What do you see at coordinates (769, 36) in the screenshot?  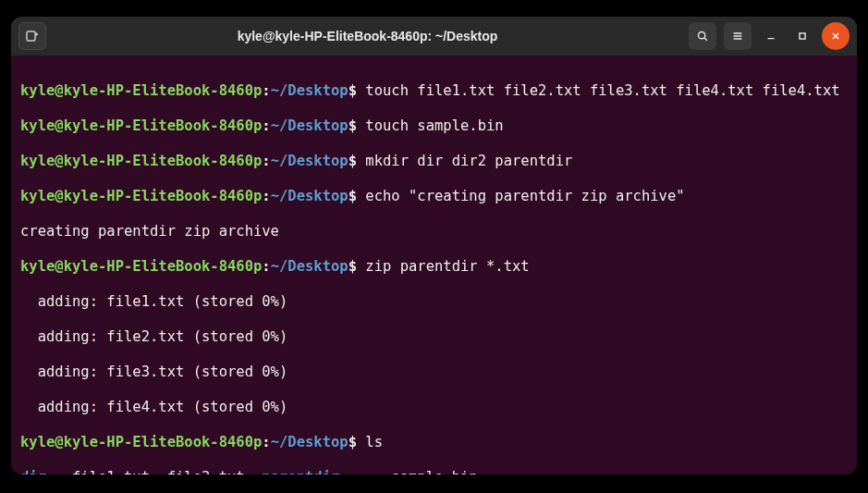 I see `titlebar-controls` at bounding box center [769, 36].